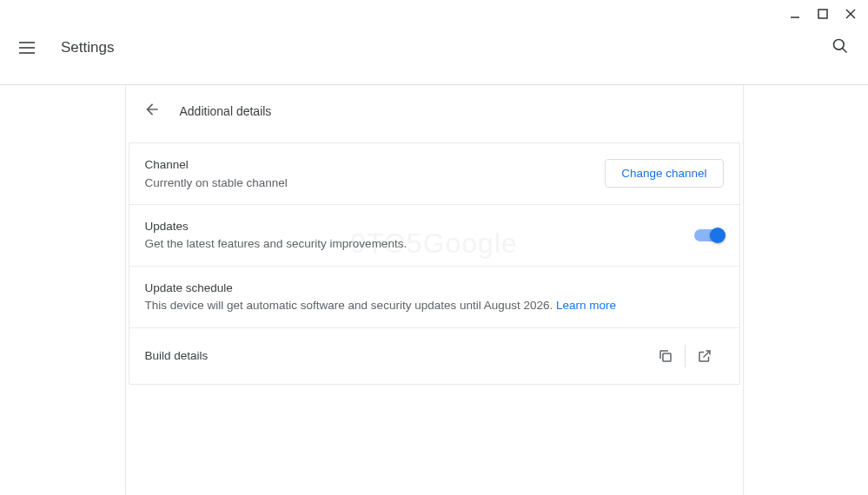 Image resolution: width=868 pixels, height=495 pixels. Describe the element at coordinates (705, 356) in the screenshot. I see `open-external-icon` at that location.